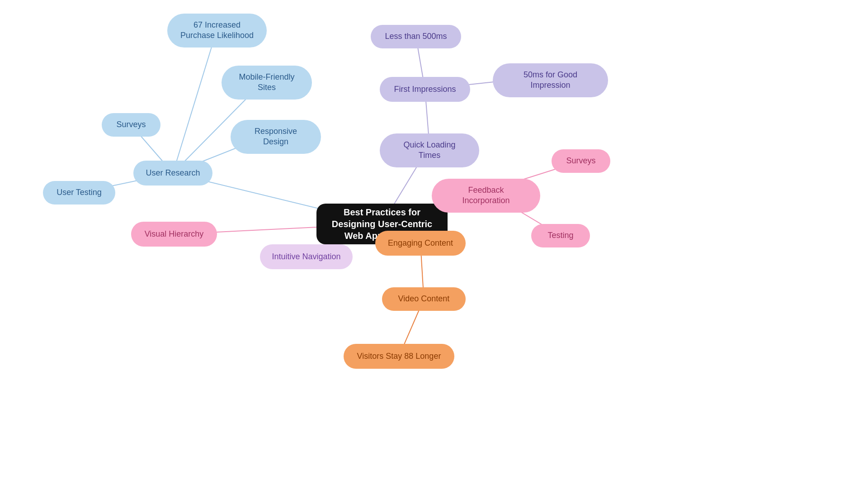  What do you see at coordinates (174, 234) in the screenshot?
I see `node-visual_hierarchy: Visual Hierarchy` at bounding box center [174, 234].